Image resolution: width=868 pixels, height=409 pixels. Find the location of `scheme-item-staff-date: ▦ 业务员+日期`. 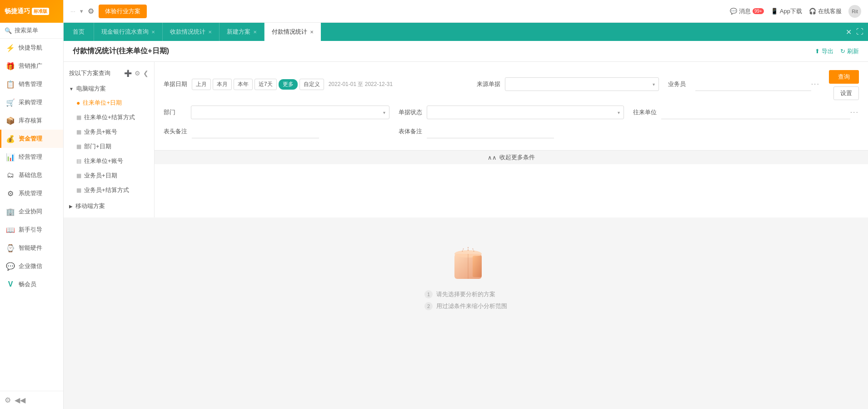

scheme-item-staff-date: ▦ 业务员+日期 is located at coordinates (109, 176).